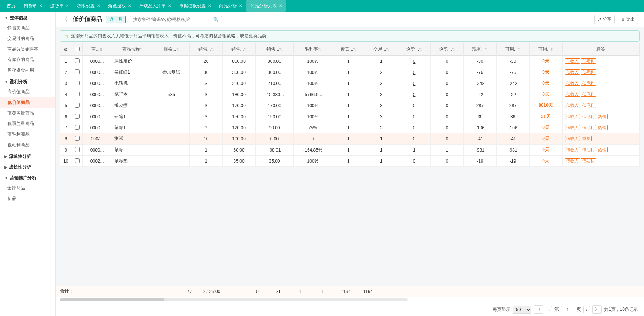 This screenshot has width=644, height=316. What do you see at coordinates (27, 50) in the screenshot?
I see `sidebar-item-category-sales-rate: 商品分类销售率` at bounding box center [27, 50].